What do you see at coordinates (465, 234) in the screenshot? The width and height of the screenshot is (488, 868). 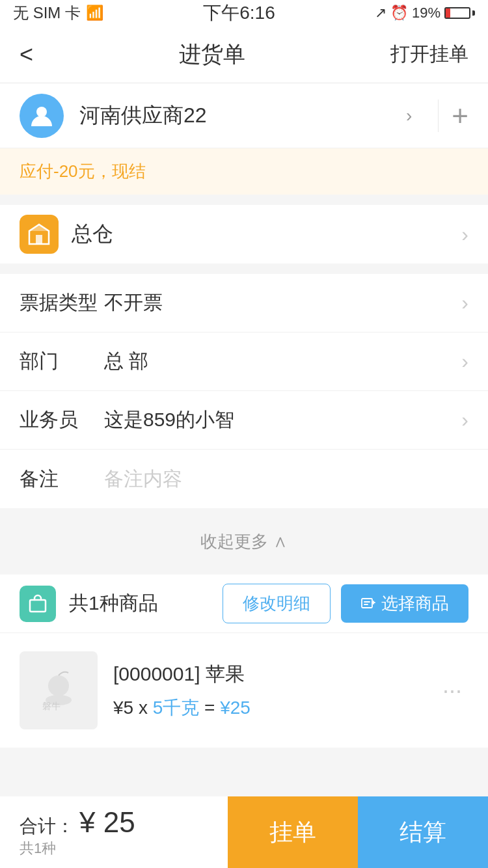 I see `warehouse-chevron-icon: ›` at bounding box center [465, 234].